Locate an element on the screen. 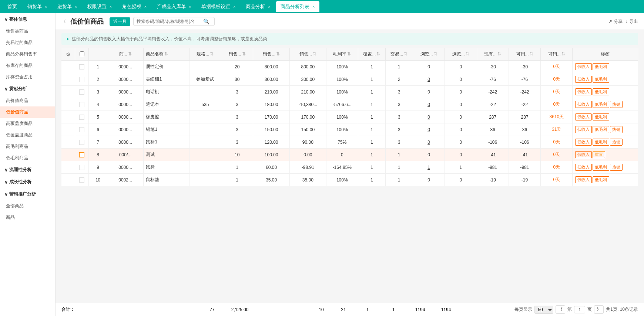 This screenshot has height=316, width=644. settings-icon: ⚙ is located at coordinates (68, 54).